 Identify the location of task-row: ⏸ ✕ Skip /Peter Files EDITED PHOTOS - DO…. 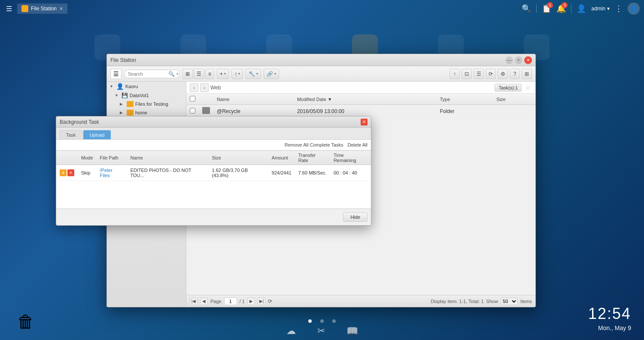
(214, 173).